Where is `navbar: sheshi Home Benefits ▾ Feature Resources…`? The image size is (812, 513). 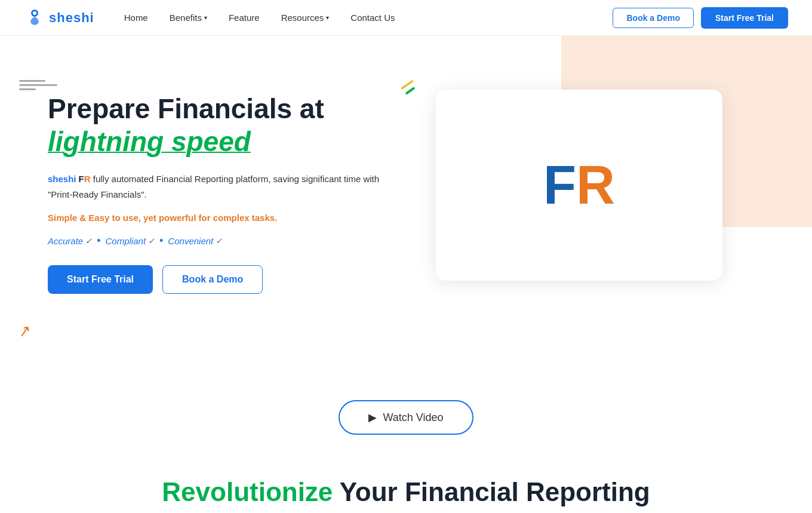 navbar: sheshi Home Benefits ▾ Feature Resources… is located at coordinates (406, 18).